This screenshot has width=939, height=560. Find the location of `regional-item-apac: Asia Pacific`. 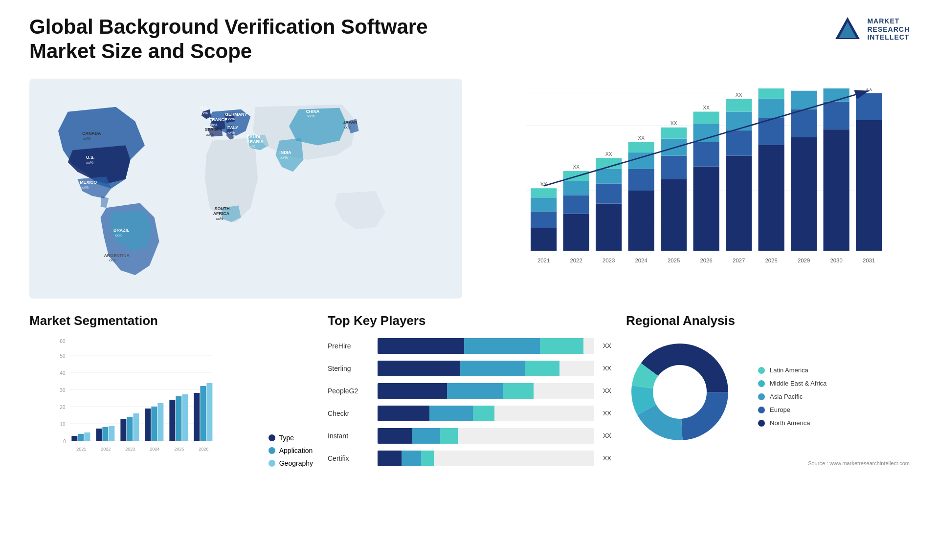

regional-item-apac: Asia Pacific is located at coordinates (792, 397).